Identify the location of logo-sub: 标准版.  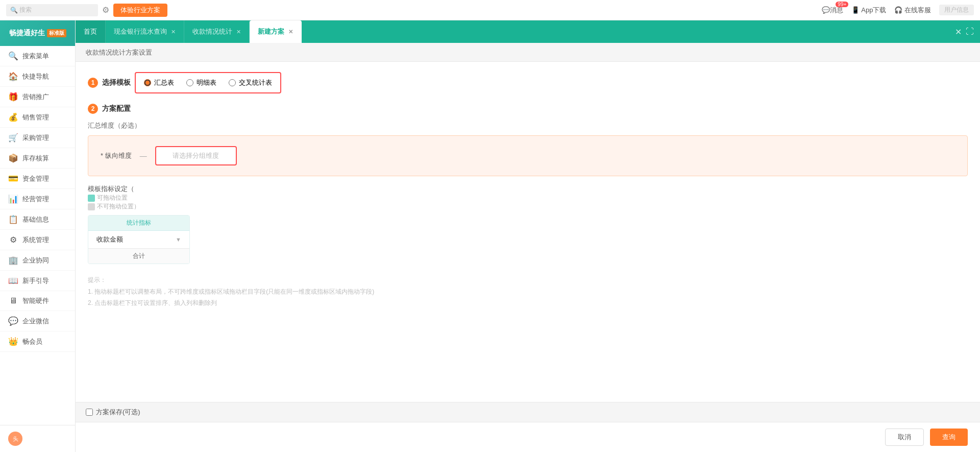
(57, 33).